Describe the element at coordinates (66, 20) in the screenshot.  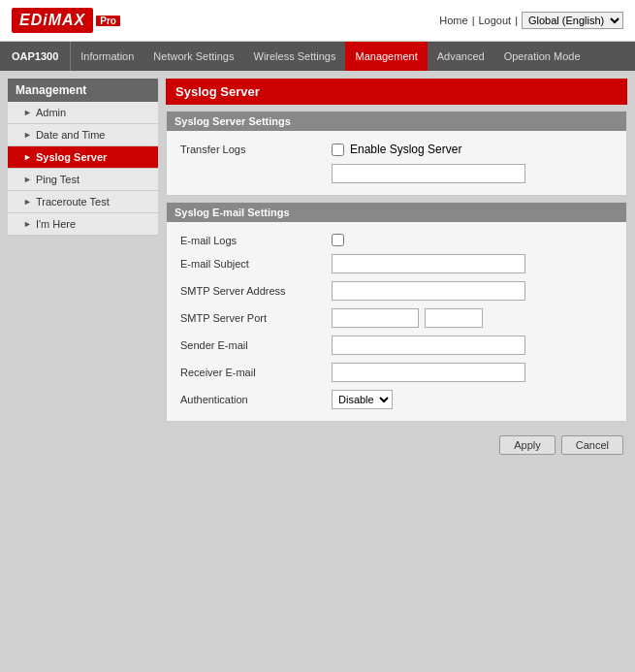
I see `logo-container: EDiMAX Pro` at that location.